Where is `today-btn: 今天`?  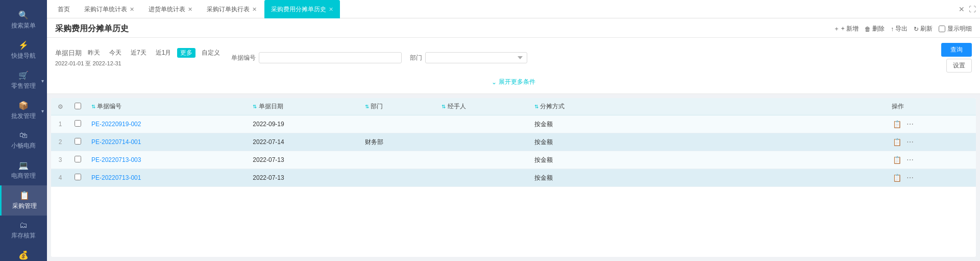 today-btn: 今天 is located at coordinates (115, 53).